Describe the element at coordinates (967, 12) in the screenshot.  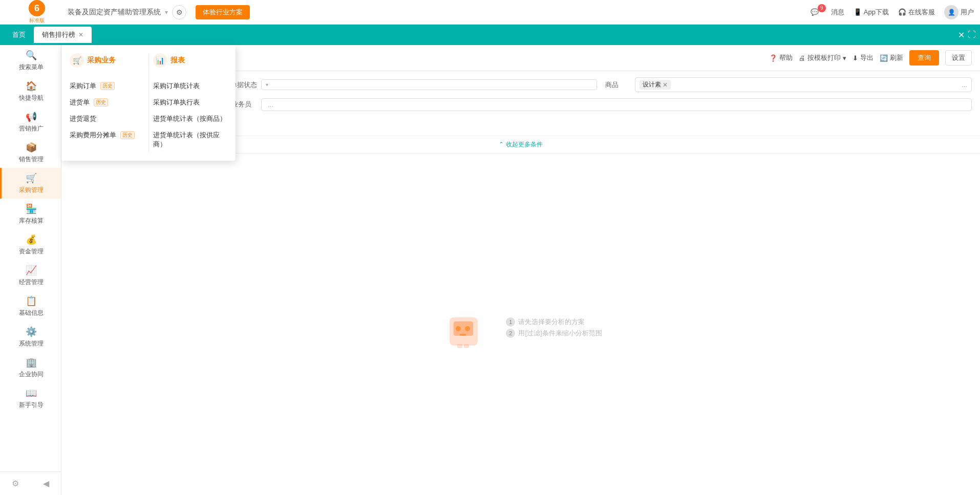
I see `user-label: 用户` at that location.